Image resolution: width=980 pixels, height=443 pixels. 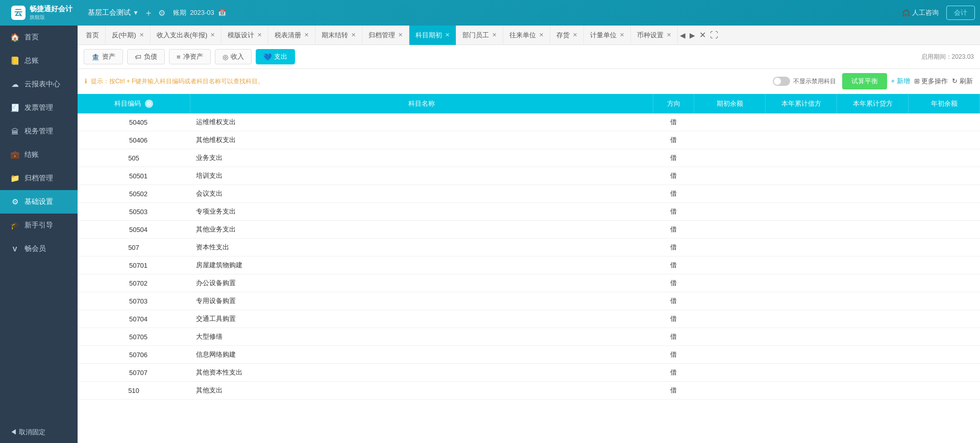 I want to click on archive-icon: 📁, so click(x=15, y=178).